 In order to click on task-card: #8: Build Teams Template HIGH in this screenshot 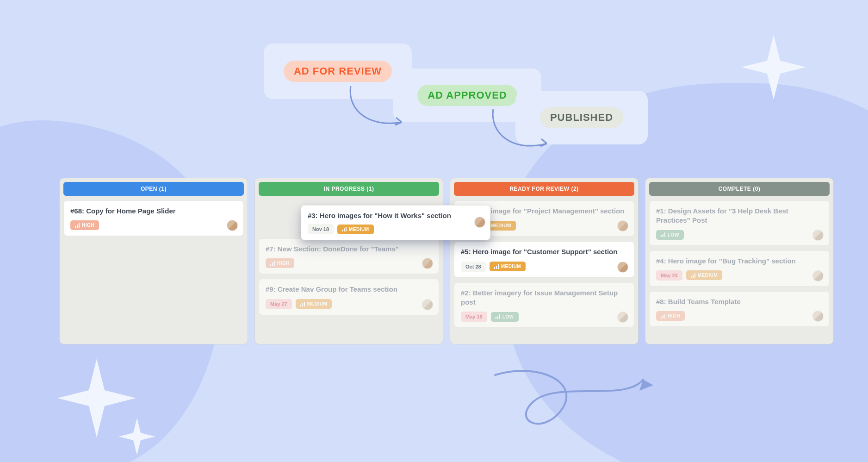, I will do `click(739, 309)`.